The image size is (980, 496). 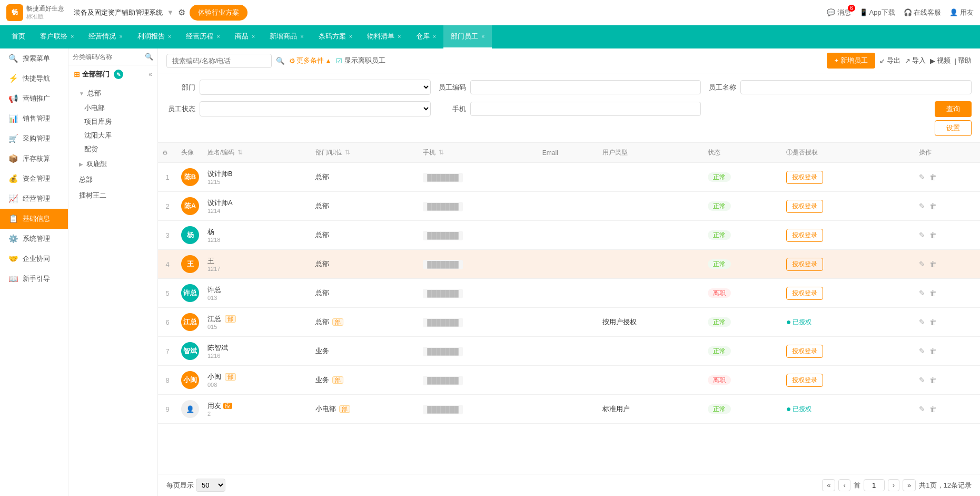 I want to click on dept-node-chashuwang: 插树王二, so click(x=113, y=196).